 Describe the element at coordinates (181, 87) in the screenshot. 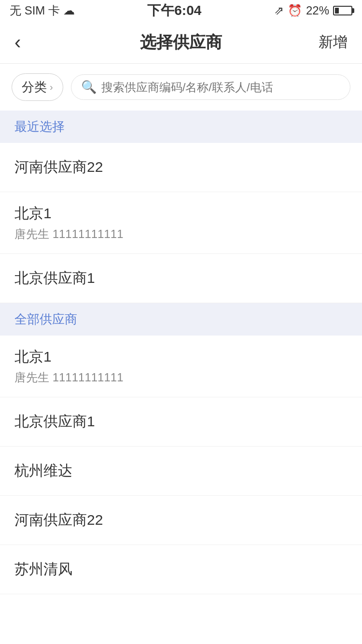

I see `filter-bar: 分类 › 🔍` at that location.